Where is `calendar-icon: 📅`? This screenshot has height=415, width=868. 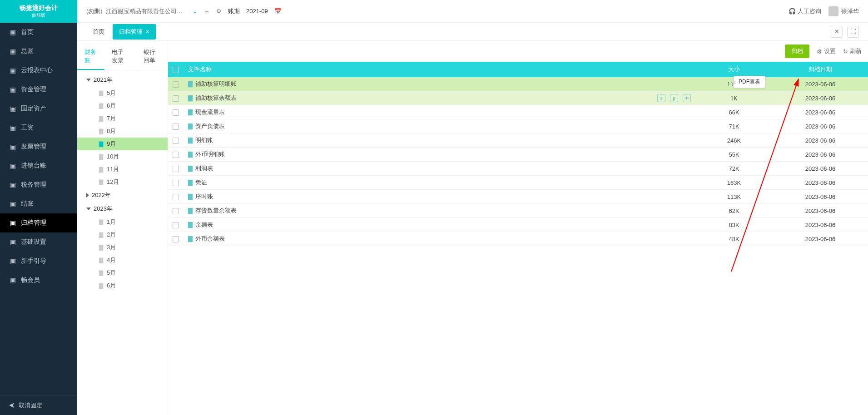
calendar-icon: 📅 is located at coordinates (278, 11).